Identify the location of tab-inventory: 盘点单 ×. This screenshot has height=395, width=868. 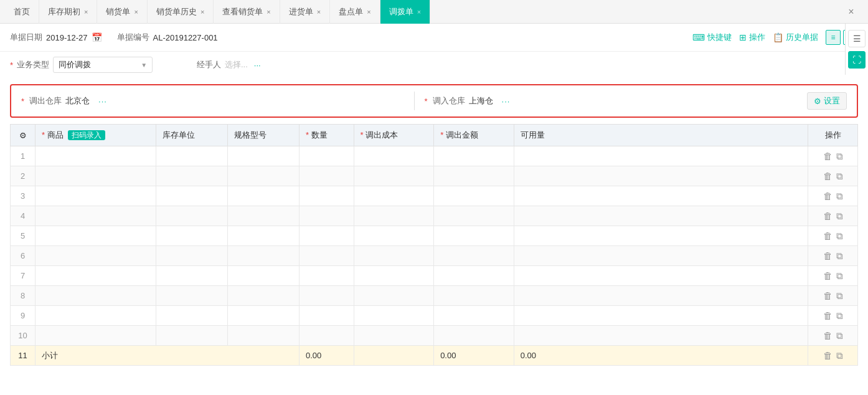
(355, 12).